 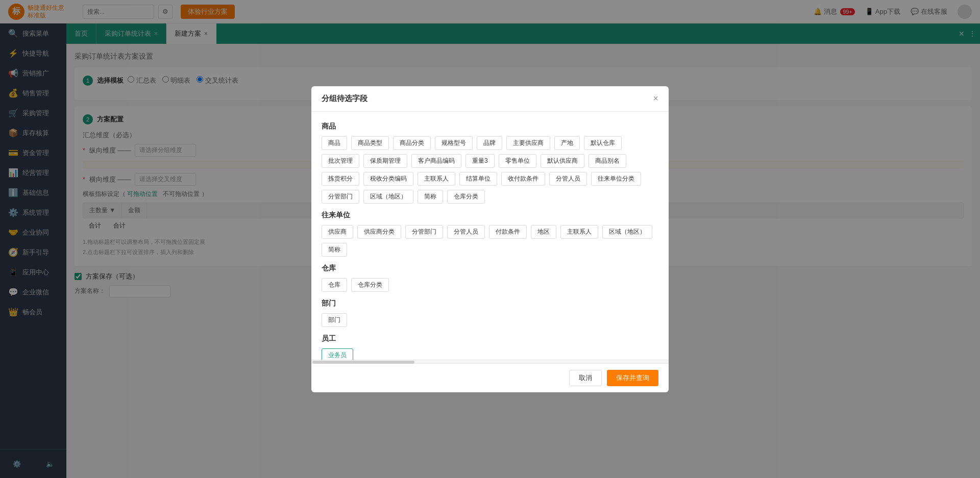 I want to click on field-tag: 客户商品编码, so click(x=436, y=161).